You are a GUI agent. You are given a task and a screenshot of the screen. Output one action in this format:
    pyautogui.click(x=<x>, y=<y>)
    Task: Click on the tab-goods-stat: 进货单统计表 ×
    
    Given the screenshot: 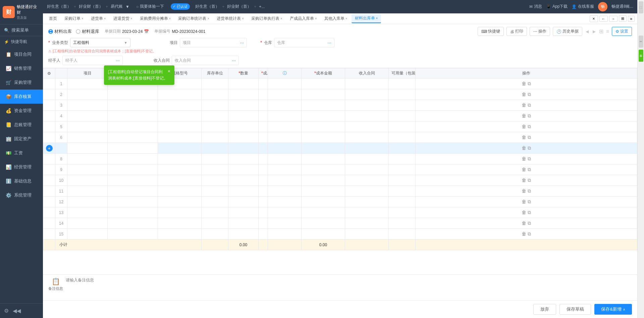 What is the action you would take?
    pyautogui.click(x=230, y=19)
    